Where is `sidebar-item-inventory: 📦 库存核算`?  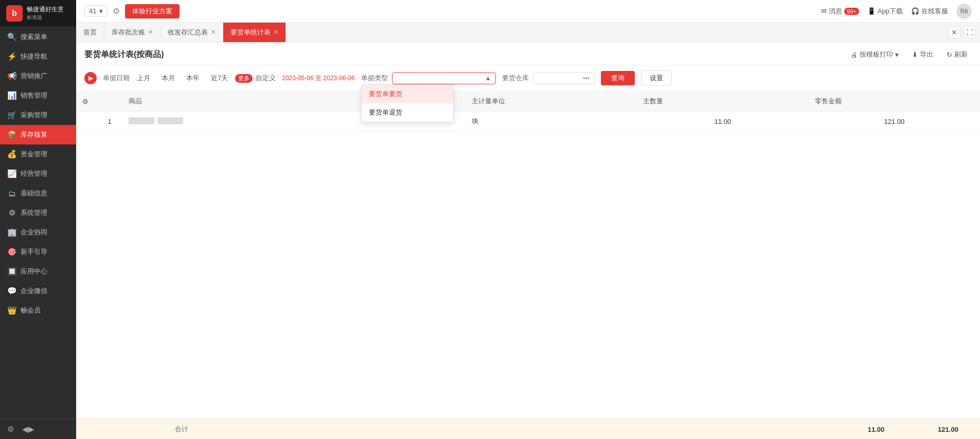 sidebar-item-inventory: 📦 库存核算 is located at coordinates (38, 135).